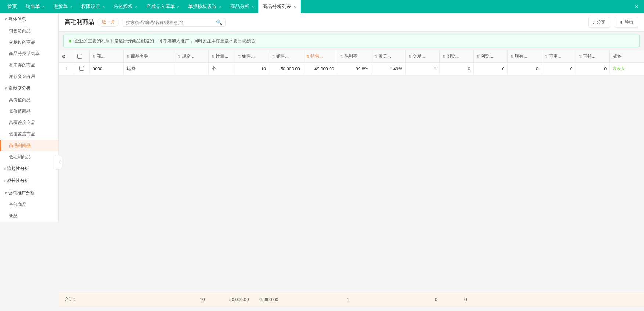  I want to click on col-header-browse1: ⇅ 浏览..., so click(456, 57).